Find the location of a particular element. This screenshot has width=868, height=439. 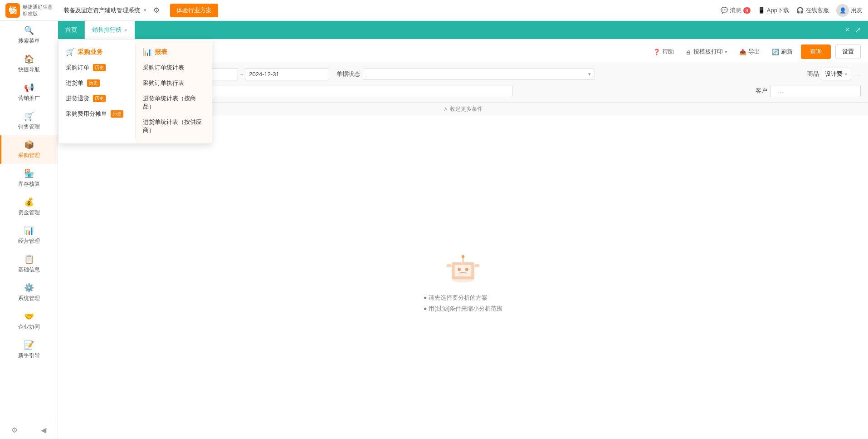

hist-badge-1: 历史 is located at coordinates (99, 68).